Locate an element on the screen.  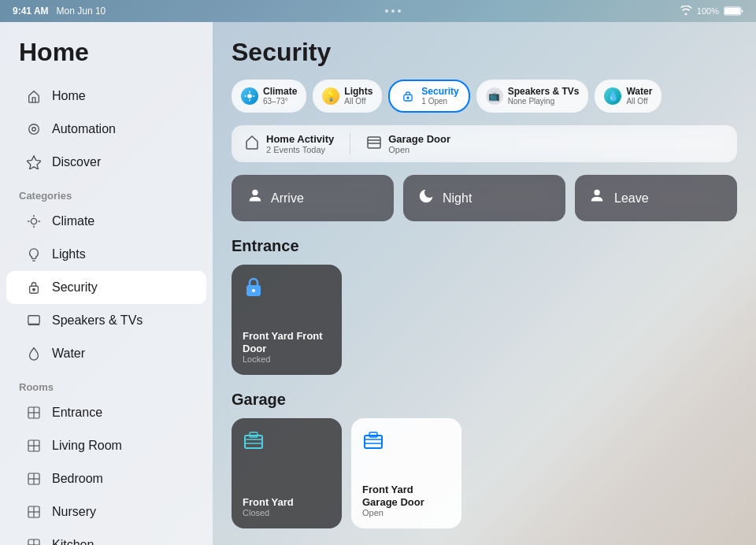
leave-icon is located at coordinates (598, 198).